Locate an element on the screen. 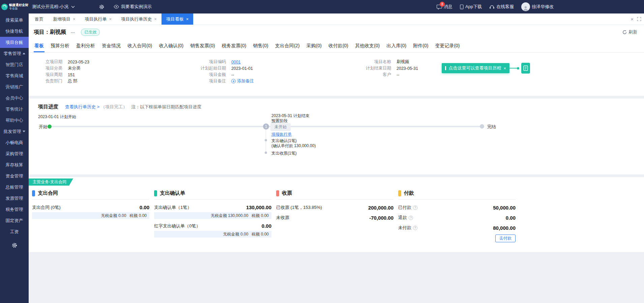 The image size is (644, 303). go-pay-button: 去付款 is located at coordinates (505, 238).